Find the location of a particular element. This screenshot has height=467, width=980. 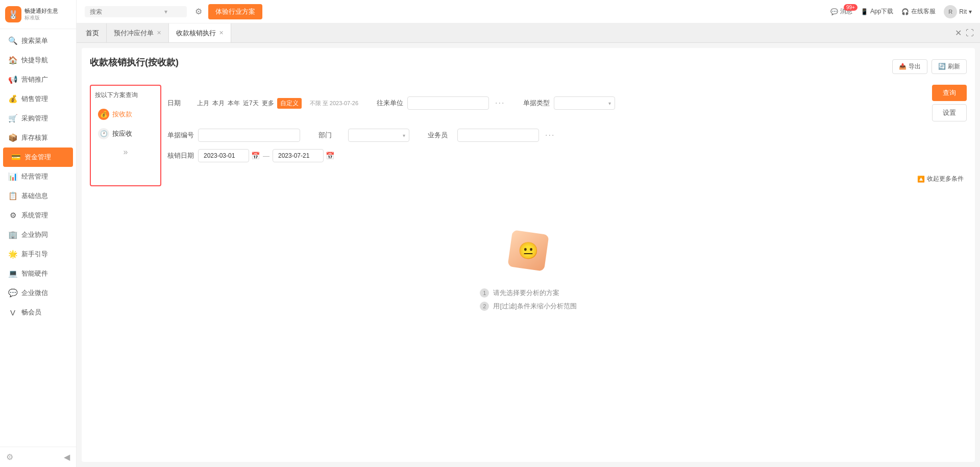

department-select is located at coordinates (379, 135).